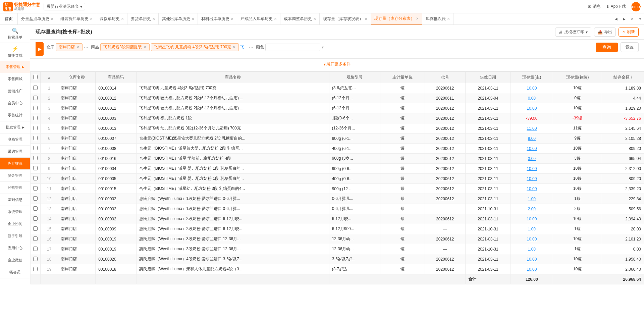 The height and width of the screenshot is (322, 644). I want to click on sidebar-item-nav: ⚡ 快捷导航, so click(15, 52).